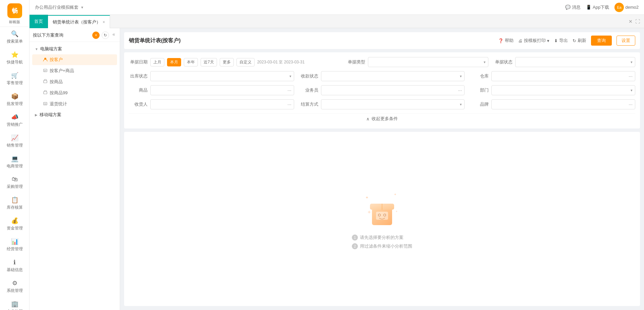  What do you see at coordinates (246, 62) in the screenshot?
I see `date-btn-custom: 自定义` at bounding box center [246, 62].